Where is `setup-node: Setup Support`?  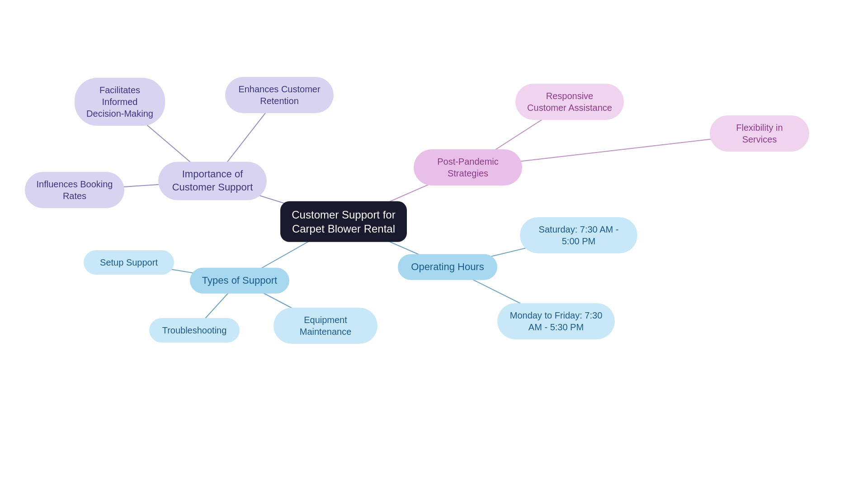
setup-node: Setup Support is located at coordinates (129, 262).